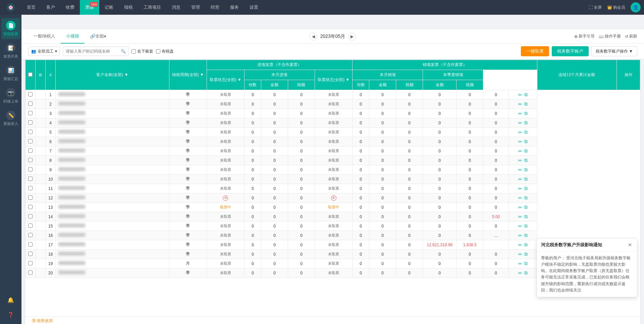 The height and width of the screenshot is (324, 644). What do you see at coordinates (11, 51) in the screenshot?
I see `sidebar-item-issue-invoice: 📝 发票开具` at bounding box center [11, 51].